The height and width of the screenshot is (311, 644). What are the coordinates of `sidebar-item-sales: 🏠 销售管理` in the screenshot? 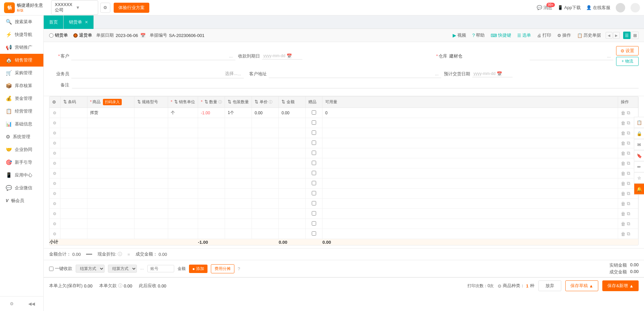 It's located at (22, 60).